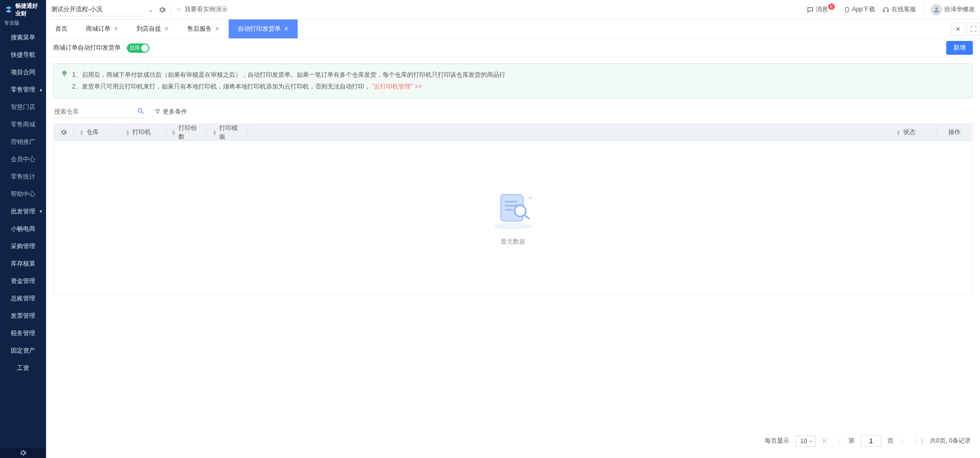 The height and width of the screenshot is (458, 980). Describe the element at coordinates (138, 48) in the screenshot. I see `enable-toggle: 启用` at that location.